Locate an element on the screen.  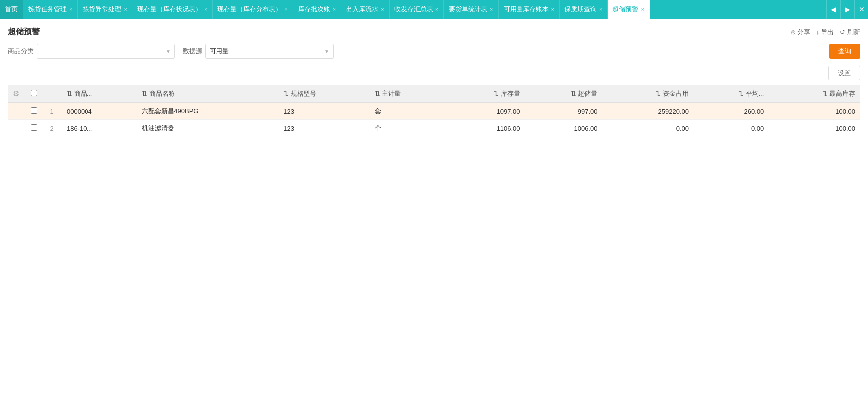
nav-tab-batch: 库存批次账 × is located at coordinates (317, 9).